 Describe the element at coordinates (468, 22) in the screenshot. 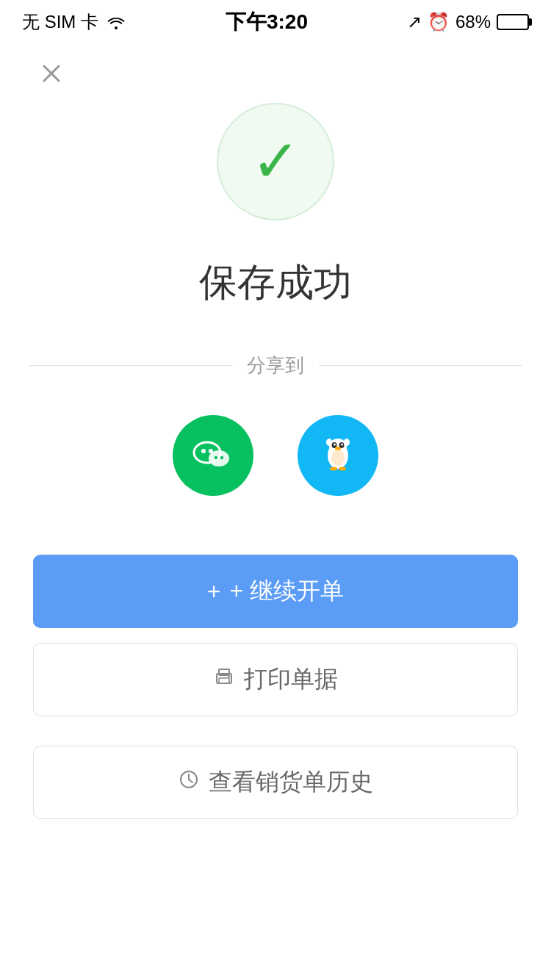

I see `status-right: ↗ ⏰ 68%` at that location.